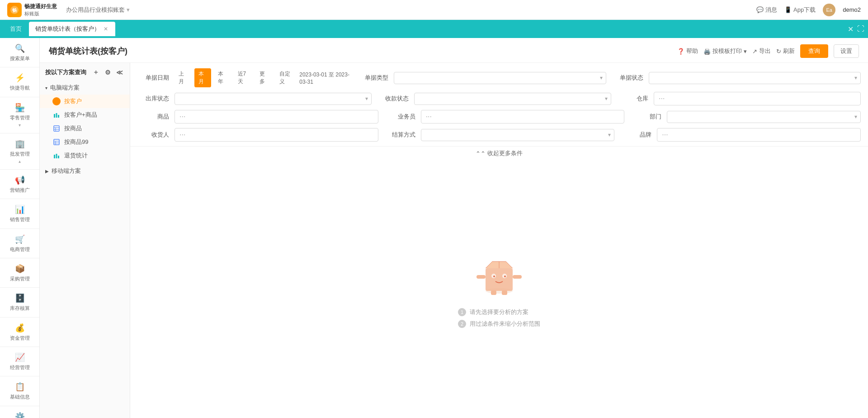  Describe the element at coordinates (755, 78) in the screenshot. I see `status-select` at that location.